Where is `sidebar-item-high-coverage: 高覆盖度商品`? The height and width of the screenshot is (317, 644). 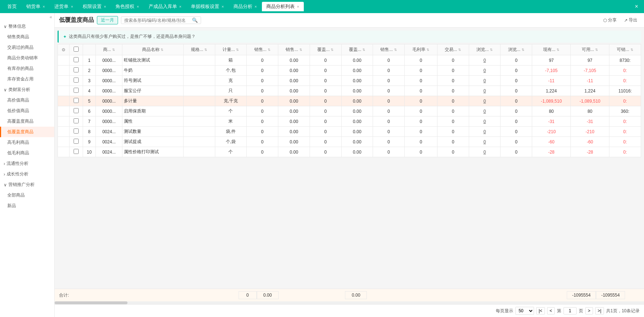 sidebar-item-high-coverage: 高覆盖度商品 is located at coordinates (27, 122).